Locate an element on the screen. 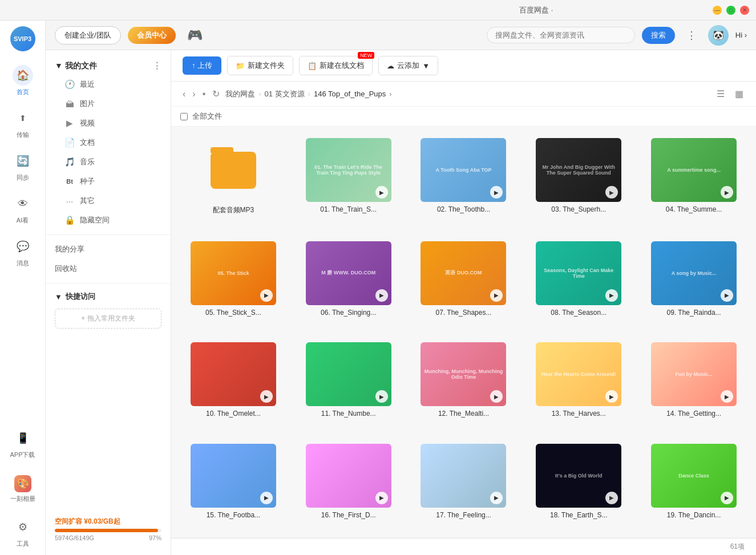  breadcrumb-forward-button: › is located at coordinates (194, 94).